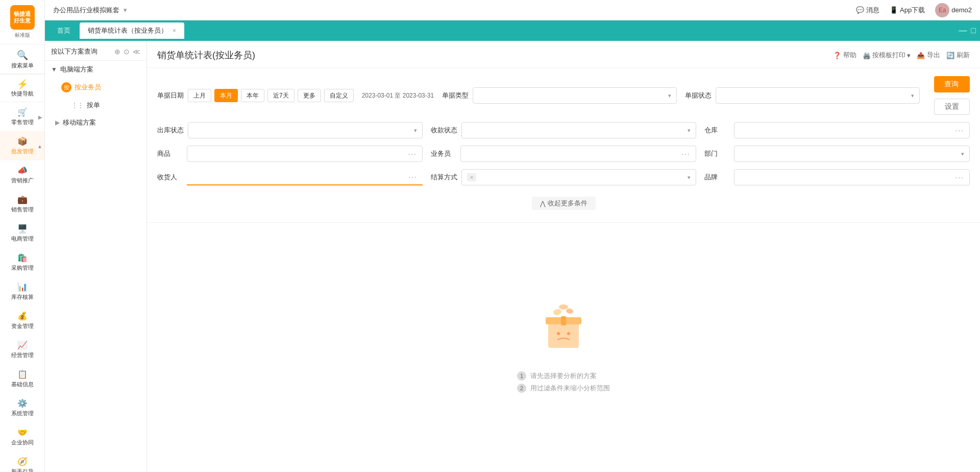  What do you see at coordinates (66, 87) in the screenshot?
I see `salesperson-scheme-icon: 按` at bounding box center [66, 87].